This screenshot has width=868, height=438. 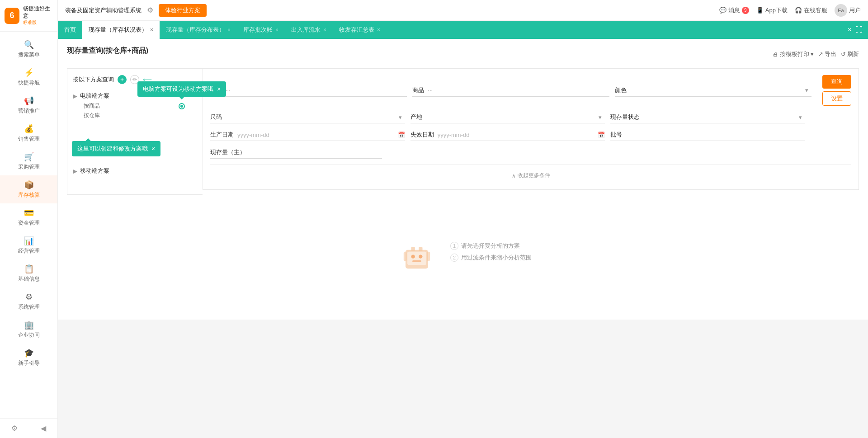 What do you see at coordinates (29, 161) in the screenshot?
I see `sidebar-item-purchase: 🛒 采购管理` at bounding box center [29, 161].